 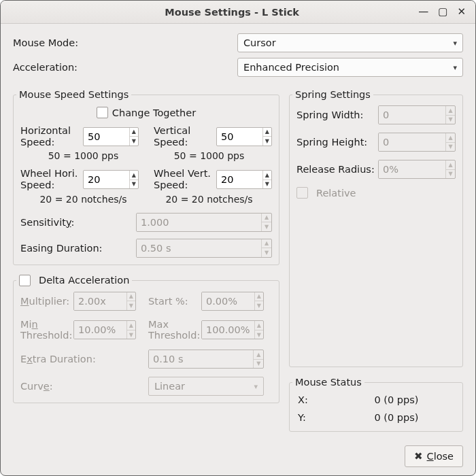 What do you see at coordinates (318, 418) in the screenshot?
I see `status-y-label: Y:` at bounding box center [318, 418].